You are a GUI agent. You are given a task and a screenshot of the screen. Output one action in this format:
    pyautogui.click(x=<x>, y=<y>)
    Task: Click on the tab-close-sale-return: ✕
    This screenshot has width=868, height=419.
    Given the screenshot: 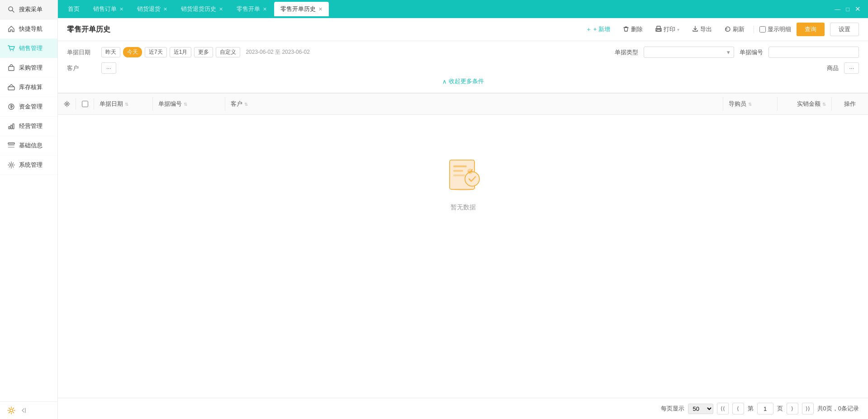 What is the action you would take?
    pyautogui.click(x=166, y=9)
    